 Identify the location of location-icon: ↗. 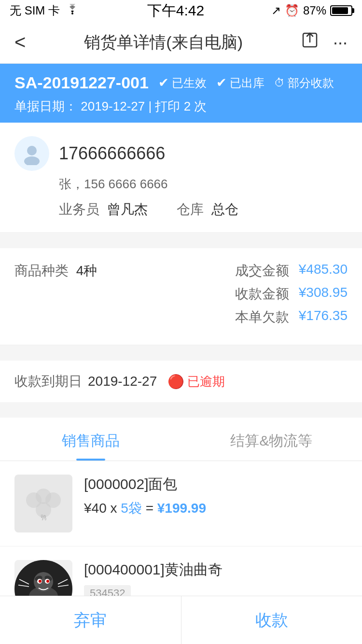
(276, 11).